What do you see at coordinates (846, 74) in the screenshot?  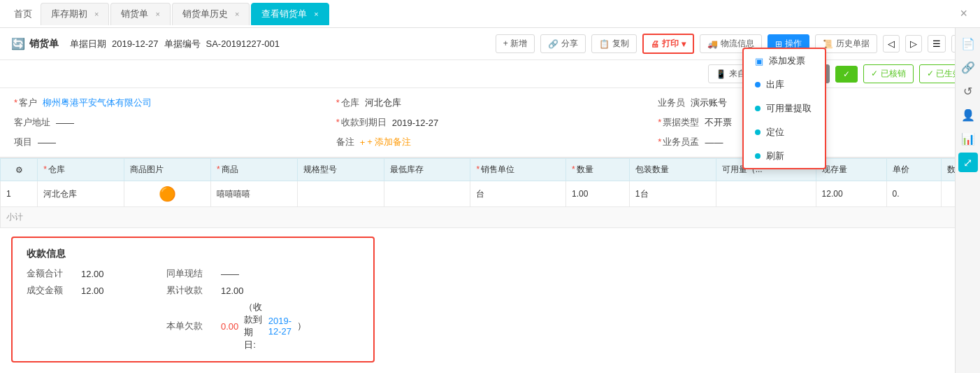 I see `confirm-button: ✓` at bounding box center [846, 74].